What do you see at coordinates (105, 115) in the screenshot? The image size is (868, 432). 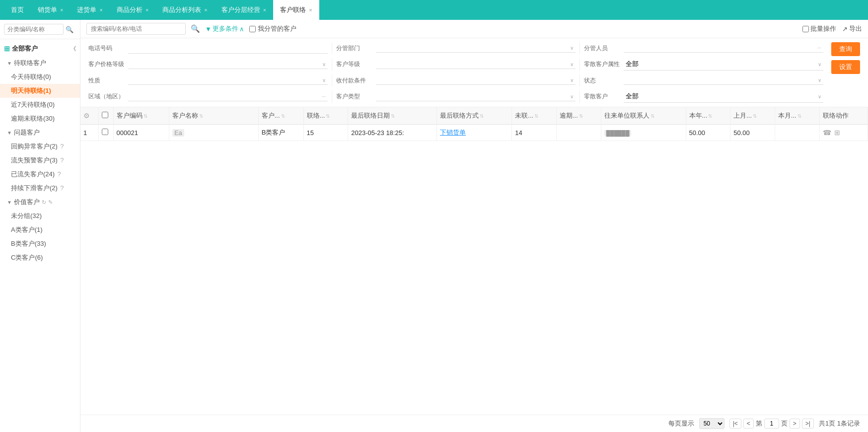 I see `select-all-checkbox` at bounding box center [105, 115].